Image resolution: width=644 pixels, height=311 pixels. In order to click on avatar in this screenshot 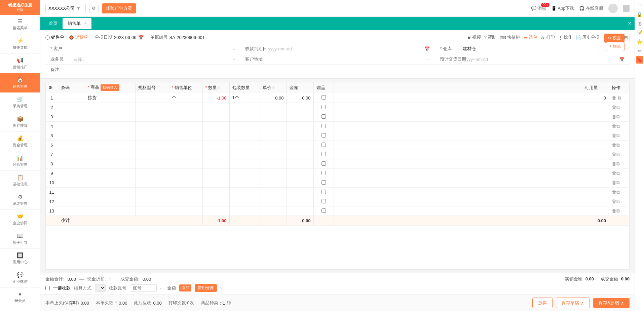, I will do `click(613, 8)`.